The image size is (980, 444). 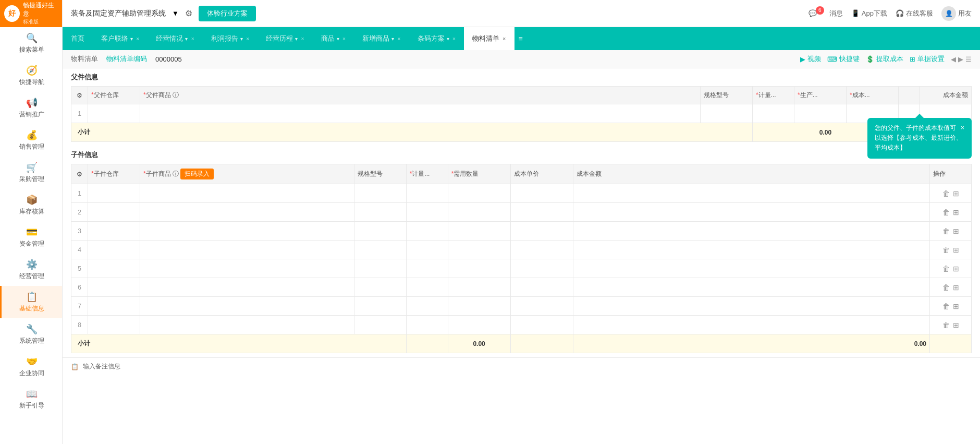 I want to click on menu-icon: ☰, so click(x=969, y=59).